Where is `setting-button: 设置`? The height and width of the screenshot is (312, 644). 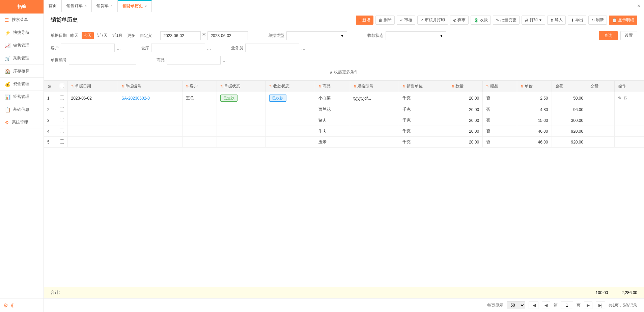 setting-button: 设置 is located at coordinates (629, 36).